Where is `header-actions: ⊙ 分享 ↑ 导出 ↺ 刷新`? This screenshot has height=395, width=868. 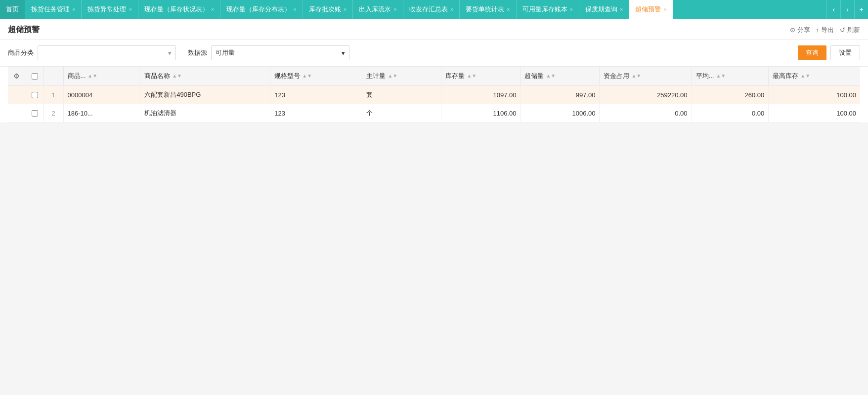
header-actions: ⊙ 分享 ↑ 导出 ↺ 刷新 is located at coordinates (825, 30).